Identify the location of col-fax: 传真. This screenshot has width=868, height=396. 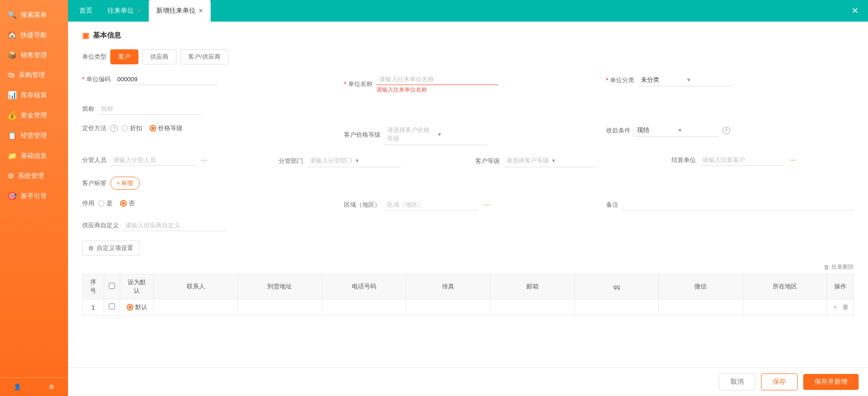
(449, 287).